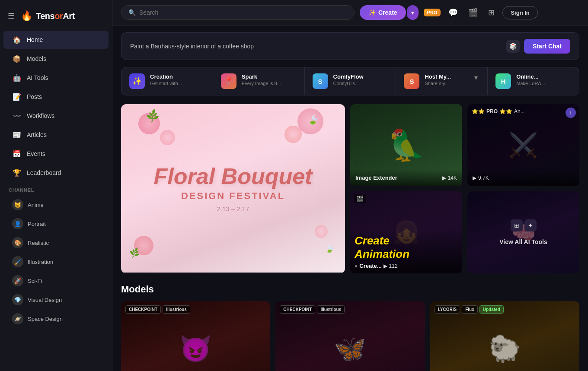 This screenshot has width=588, height=371. What do you see at coordinates (56, 40) in the screenshot?
I see `sidebar-item-home: 🏠 Home` at bounding box center [56, 40].